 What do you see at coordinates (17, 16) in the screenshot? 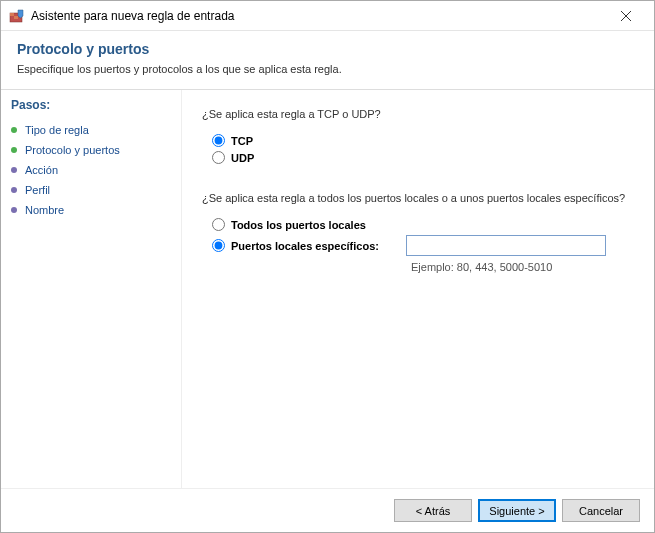
I see `firewall-icon` at bounding box center [17, 16].